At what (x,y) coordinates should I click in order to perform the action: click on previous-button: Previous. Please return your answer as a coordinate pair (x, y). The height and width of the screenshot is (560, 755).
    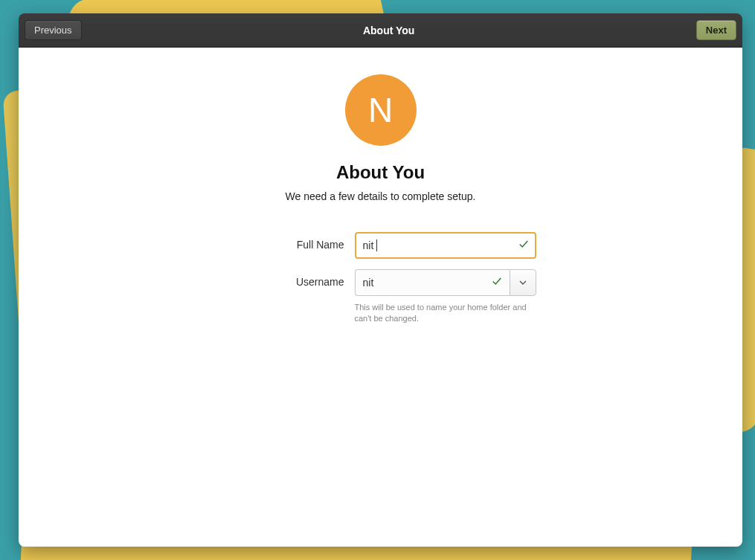
    Looking at the image, I should click on (54, 30).